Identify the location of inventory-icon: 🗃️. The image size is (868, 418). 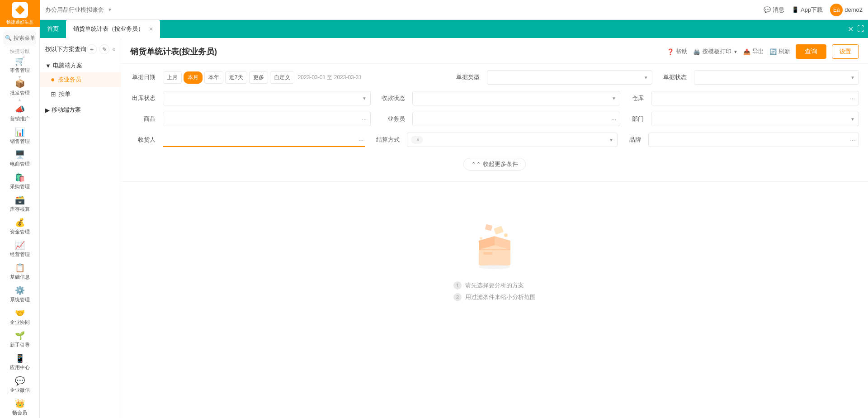
(20, 200).